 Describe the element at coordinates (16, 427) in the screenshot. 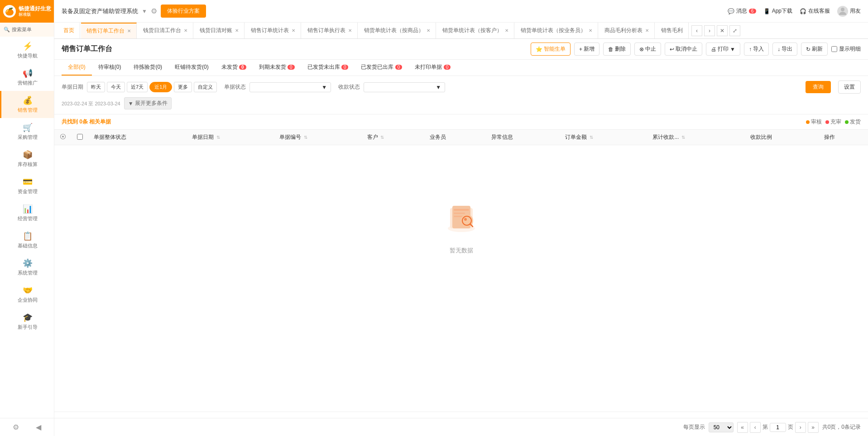

I see `sidebar-settings-btn: ⚙` at that location.